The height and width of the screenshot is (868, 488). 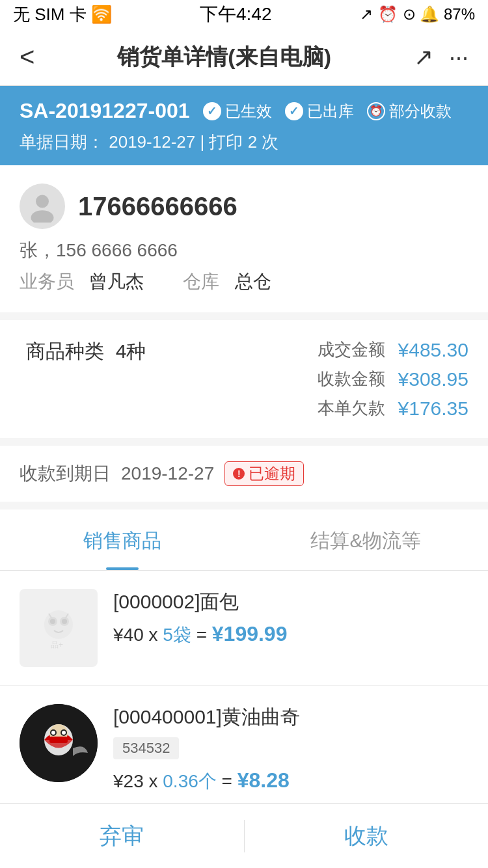 What do you see at coordinates (420, 111) in the screenshot?
I see `status-partial-label: 部分收款` at bounding box center [420, 111].